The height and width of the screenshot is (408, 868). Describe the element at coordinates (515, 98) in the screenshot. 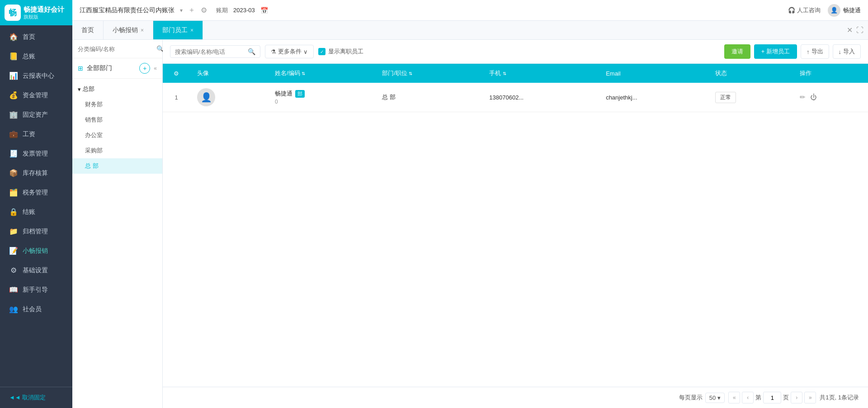

I see `table-row: 1 👤 畅捷通 部 0 总 部` at that location.